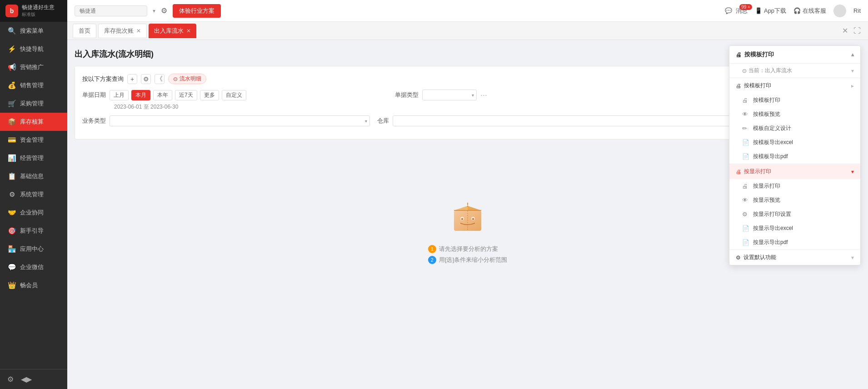 The width and height of the screenshot is (868, 389). I want to click on marketing-icon: 📢, so click(12, 67).